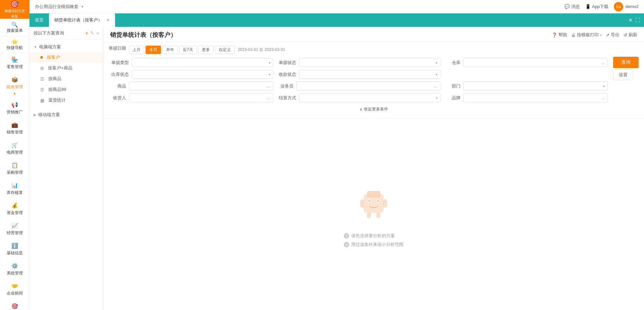 The width and height of the screenshot is (644, 310). I want to click on wholesale-arrow: ▲, so click(15, 93).